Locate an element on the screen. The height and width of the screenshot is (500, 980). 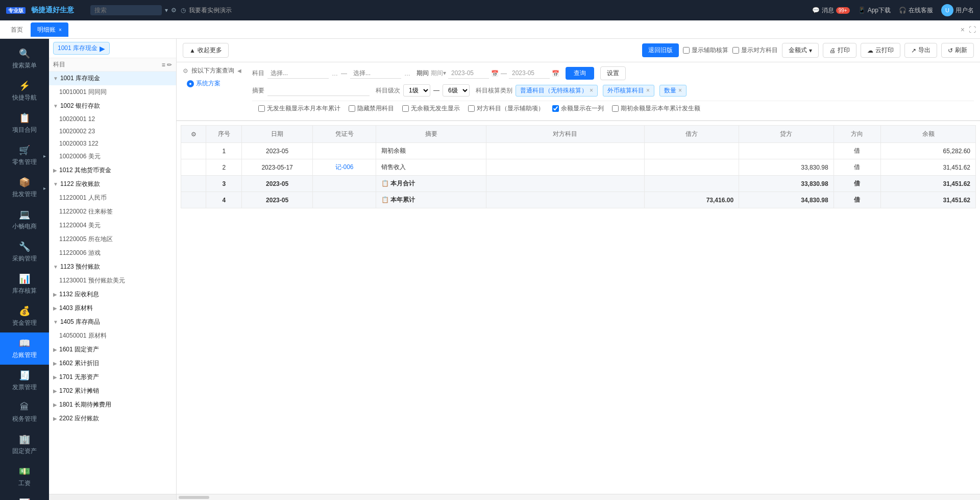
tree-item-10020002: 10020002 23 is located at coordinates (112, 131).